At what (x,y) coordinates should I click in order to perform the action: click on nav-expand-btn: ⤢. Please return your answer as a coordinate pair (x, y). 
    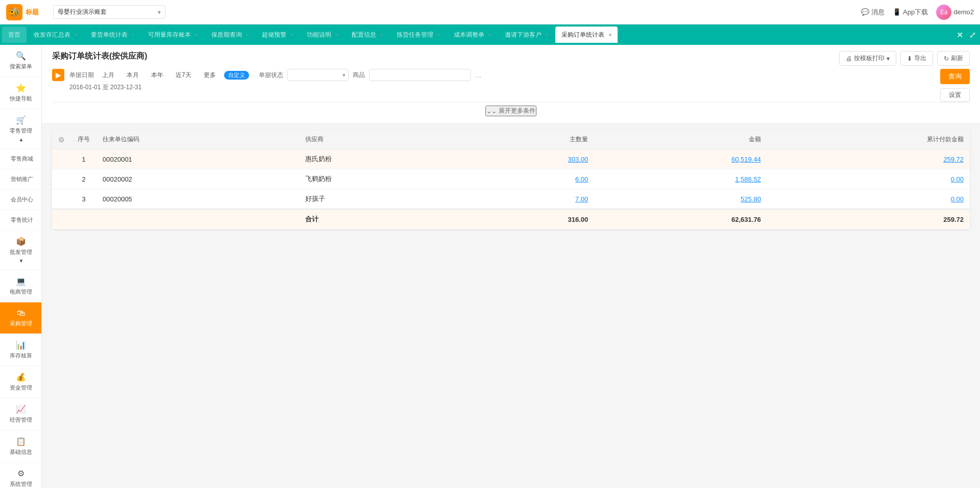
    Looking at the image, I should click on (973, 35).